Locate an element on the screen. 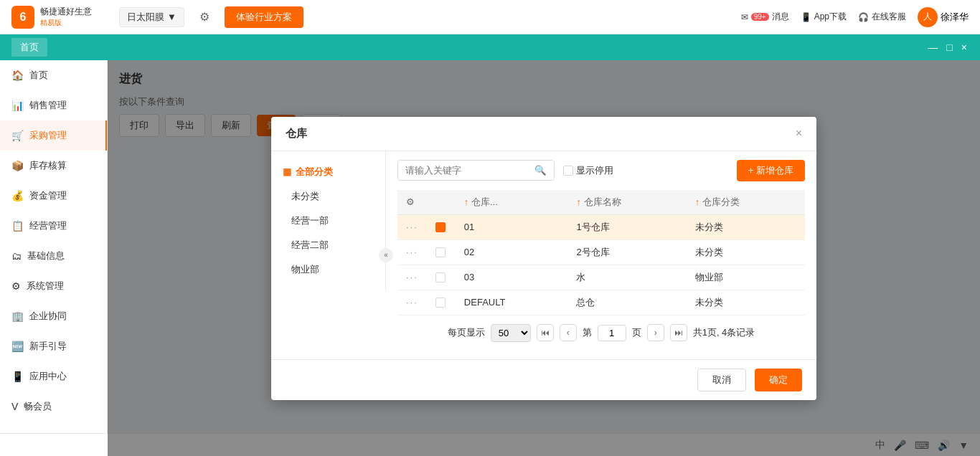 This screenshot has height=456, width=980. chevron-down-icon: ▼ is located at coordinates (172, 17).